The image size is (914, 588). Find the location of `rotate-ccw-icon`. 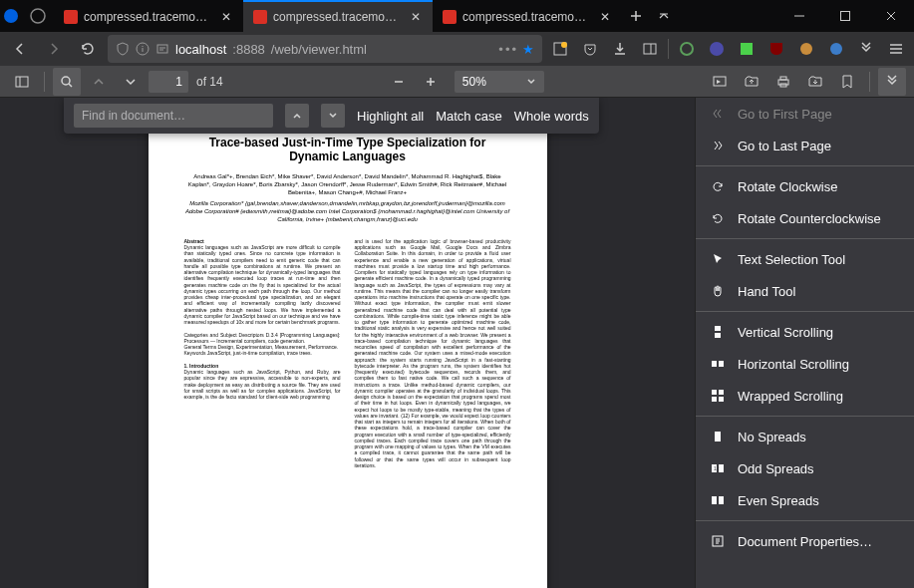

rotate-ccw-icon is located at coordinates (718, 218).